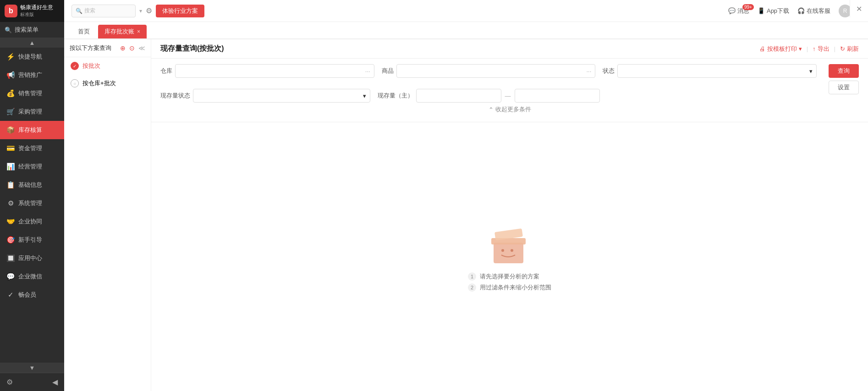 The image size is (868, 391). I want to click on step-num-2: 2, so click(472, 288).